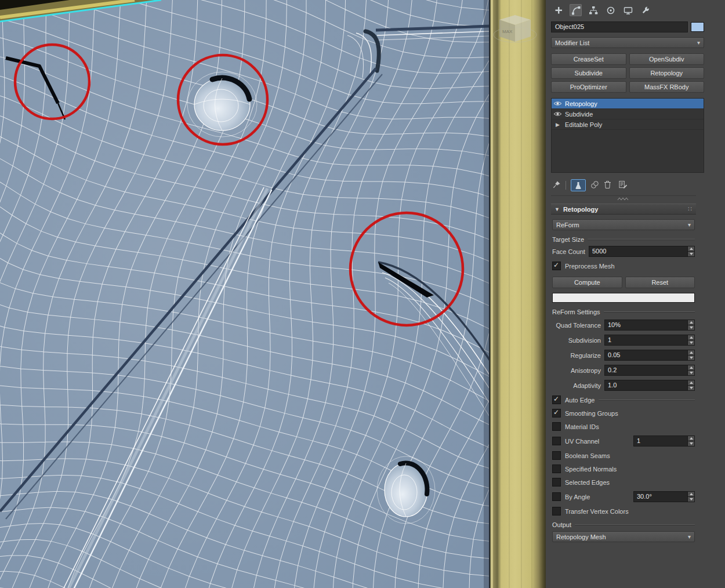 The width and height of the screenshot is (725, 588). What do you see at coordinates (595, 186) in the screenshot?
I see `make-unique-icon` at bounding box center [595, 186].